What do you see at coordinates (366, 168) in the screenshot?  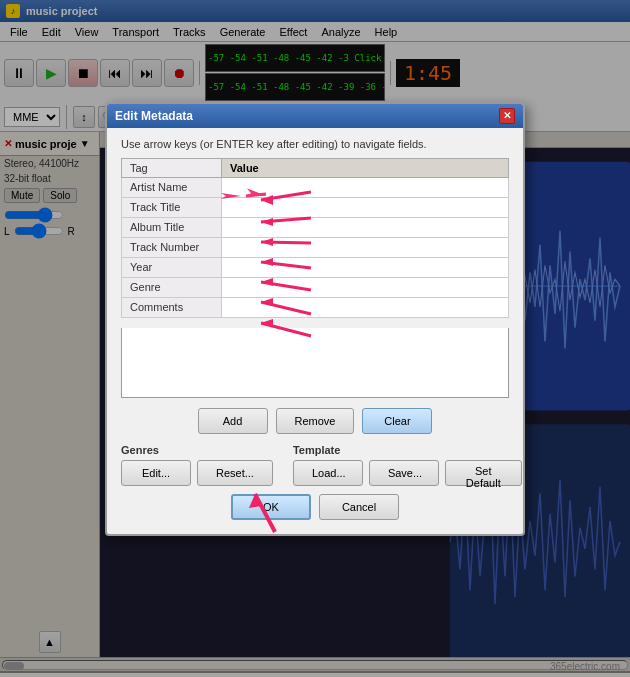 I see `col-value: Value` at bounding box center [366, 168].